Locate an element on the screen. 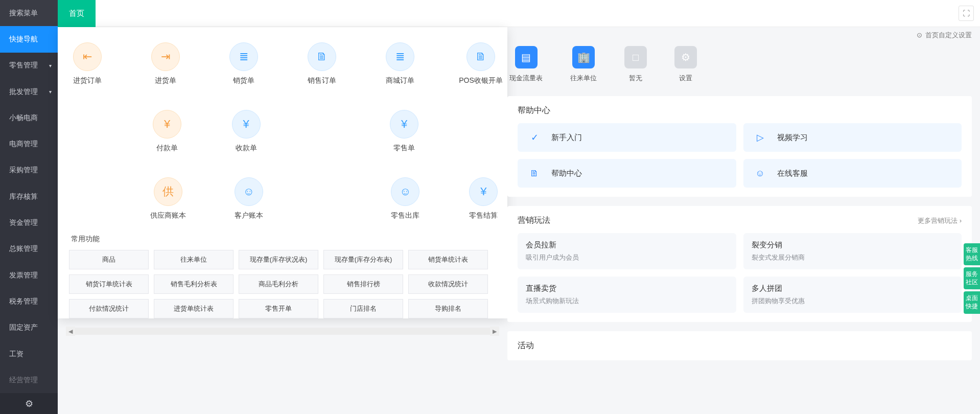 This screenshot has width=980, height=414. common-function-button: 往来单位 is located at coordinates (194, 260).